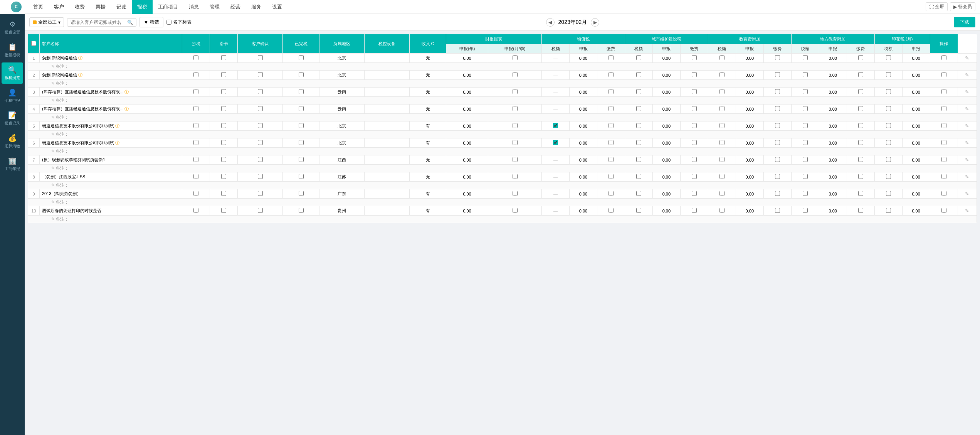 The image size is (980, 435). What do you see at coordinates (277, 7) in the screenshot?
I see `nav-settings: 设置` at bounding box center [277, 7].